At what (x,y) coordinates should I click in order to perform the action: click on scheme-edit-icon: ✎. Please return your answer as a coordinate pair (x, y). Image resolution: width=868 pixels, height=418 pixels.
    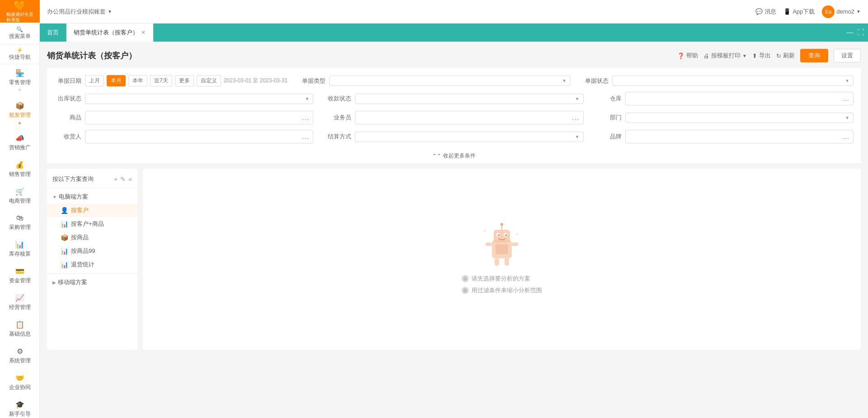
    Looking at the image, I should click on (123, 179).